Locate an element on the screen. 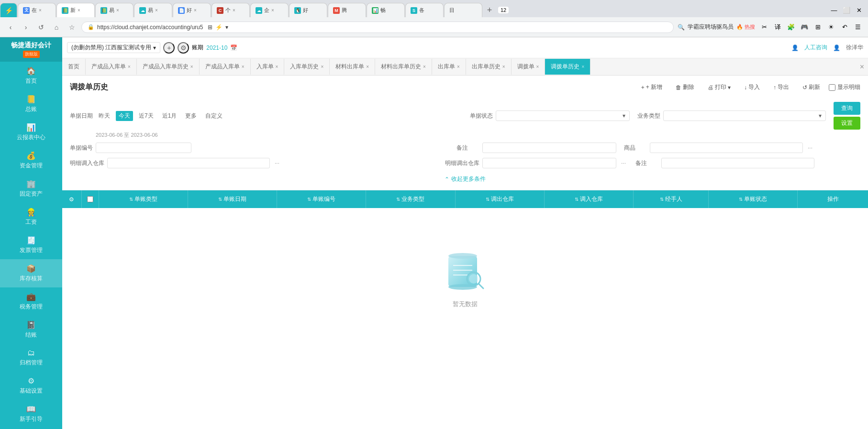 The width and height of the screenshot is (868, 429). th-handler: ⇅ 经手人 is located at coordinates (671, 199).